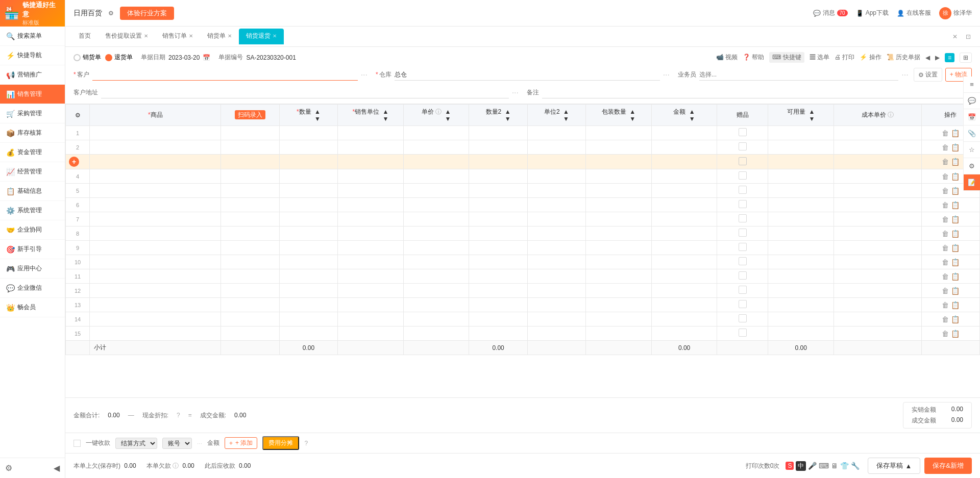  What do you see at coordinates (955, 319) in the screenshot?
I see `row-copy-14: 📋` at bounding box center [955, 319].